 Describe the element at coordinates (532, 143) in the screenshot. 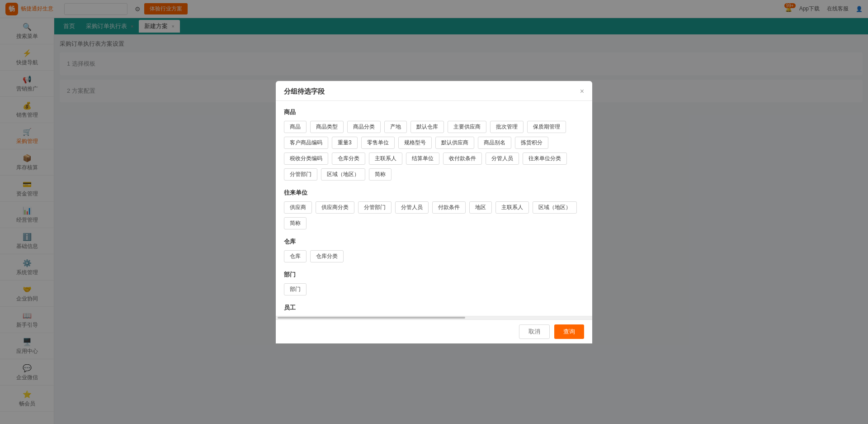

I see `field-tag: 拣货积分` at that location.